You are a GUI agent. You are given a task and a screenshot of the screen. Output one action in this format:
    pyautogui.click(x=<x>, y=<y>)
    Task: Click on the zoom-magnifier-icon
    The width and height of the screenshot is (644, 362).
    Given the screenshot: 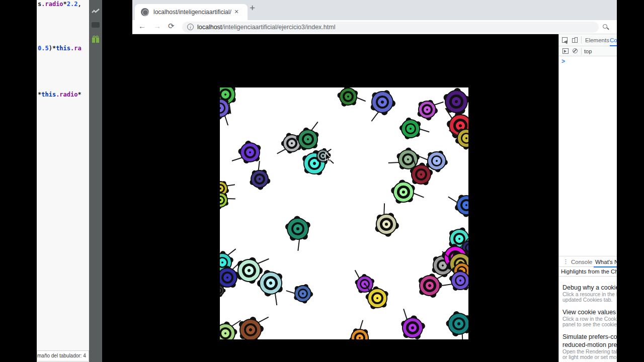 What is the action you would take?
    pyautogui.click(x=605, y=26)
    